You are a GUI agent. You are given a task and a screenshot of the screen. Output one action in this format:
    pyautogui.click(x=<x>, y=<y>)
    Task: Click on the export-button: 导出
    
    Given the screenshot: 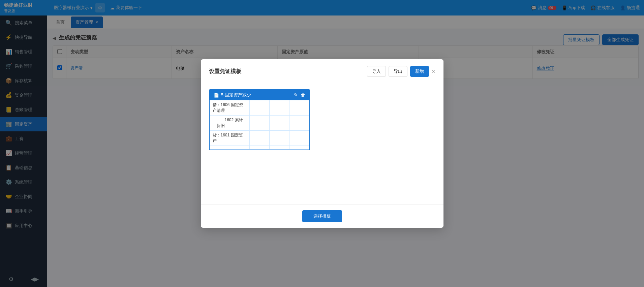 What is the action you would take?
    pyautogui.click(x=398, y=71)
    